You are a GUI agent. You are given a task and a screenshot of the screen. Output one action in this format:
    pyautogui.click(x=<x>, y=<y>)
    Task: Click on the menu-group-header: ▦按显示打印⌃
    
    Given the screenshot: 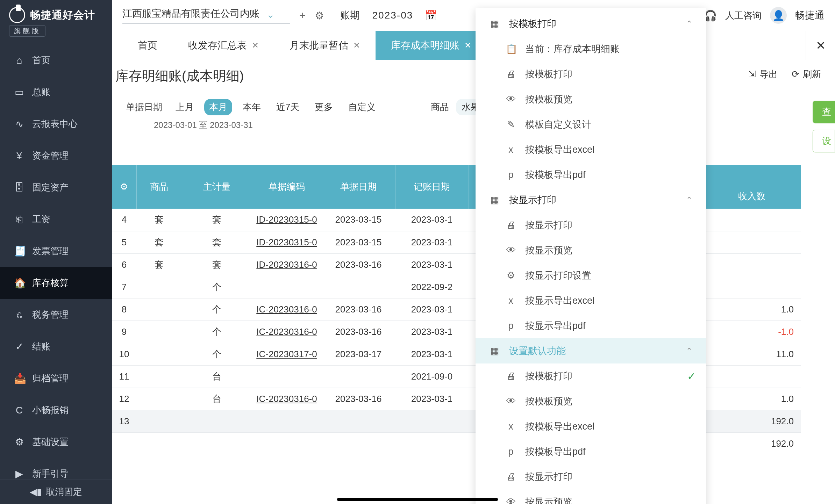 What is the action you would take?
    pyautogui.click(x=591, y=200)
    